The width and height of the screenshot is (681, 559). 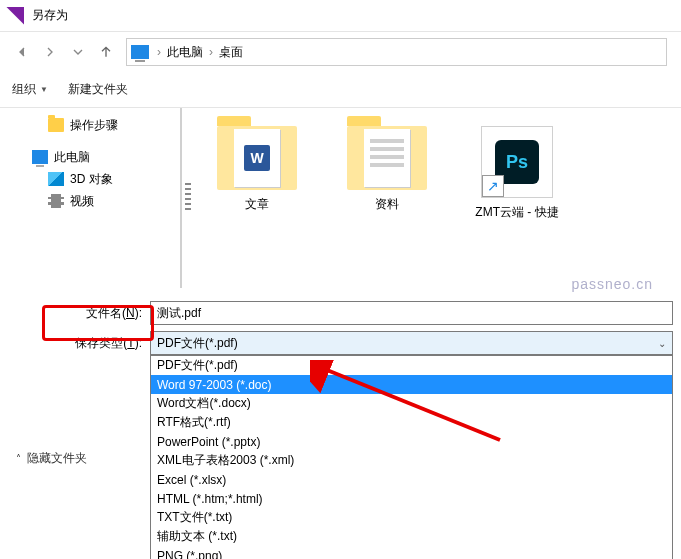 What do you see at coordinates (412, 442) in the screenshot?
I see `filetype-option-pptx: PowerPoint (*.pptx)` at bounding box center [412, 442].